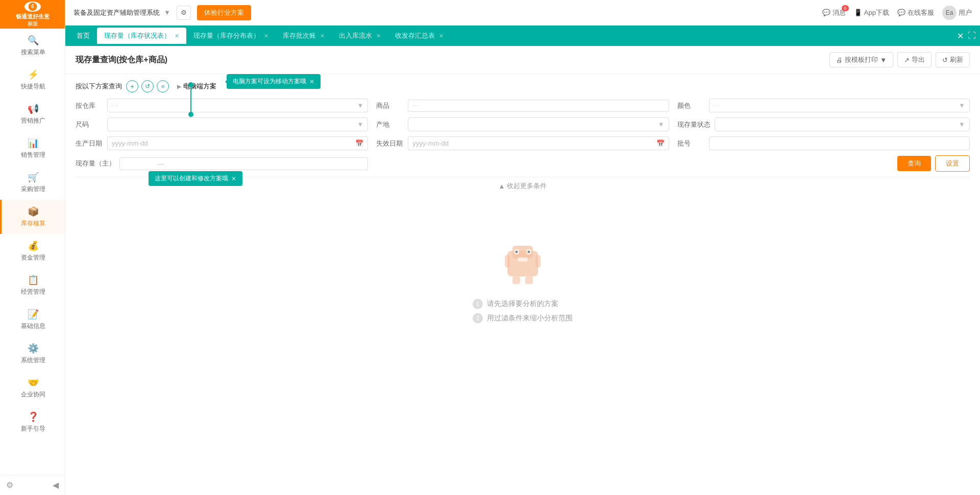 The height and width of the screenshot is (495, 980). Describe the element at coordinates (304, 36) in the screenshot. I see `tab-batch: 库存批次账 ✕` at that location.